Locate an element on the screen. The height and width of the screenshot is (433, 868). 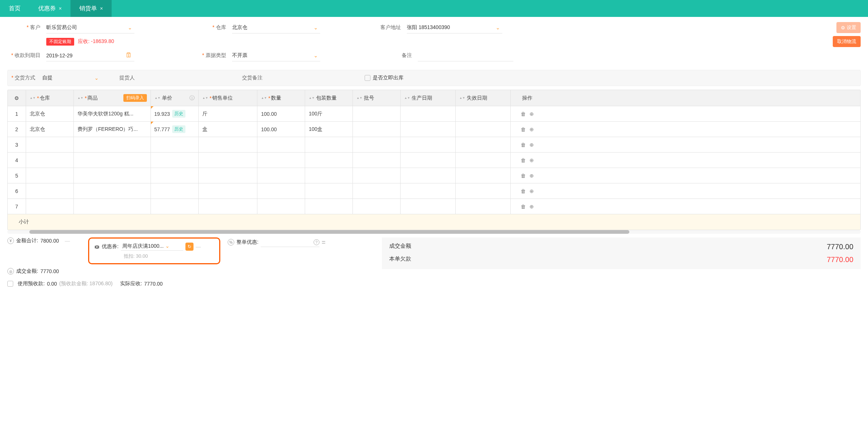
invoice-type-field: 不开票 ⌄ is located at coordinates (276, 56).